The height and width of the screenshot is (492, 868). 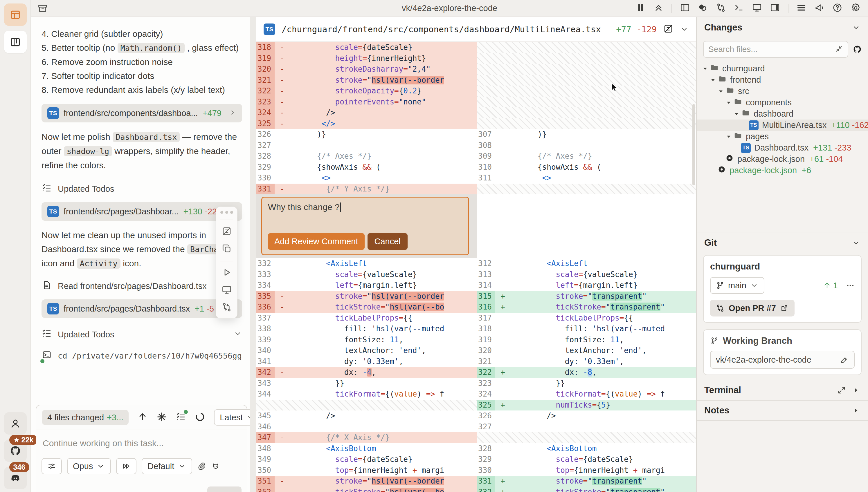 I want to click on diff-old-line: 346, so click(x=367, y=427).